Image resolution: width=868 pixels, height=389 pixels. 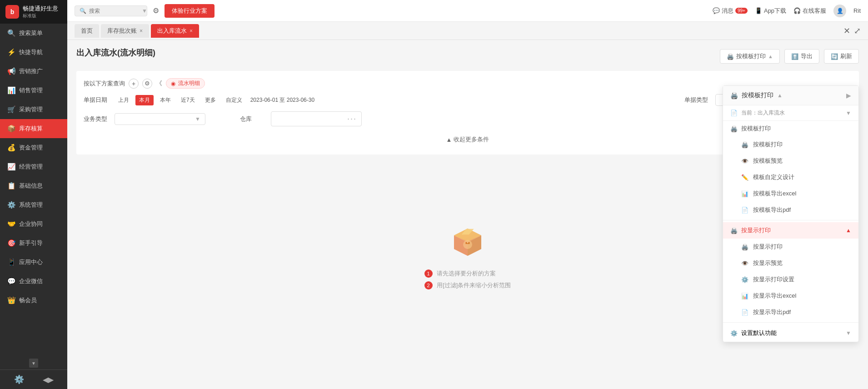 I want to click on refresh-icon: 🔄, so click(x=834, y=56).